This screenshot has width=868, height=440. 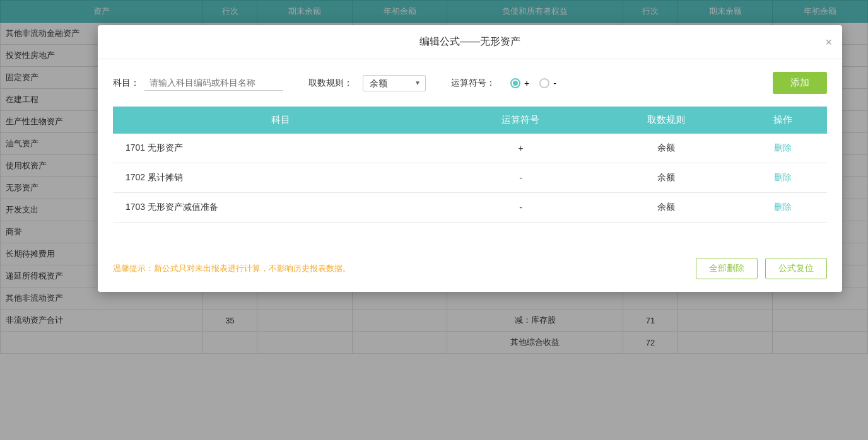 I want to click on operator-plus-label: +, so click(x=527, y=83).